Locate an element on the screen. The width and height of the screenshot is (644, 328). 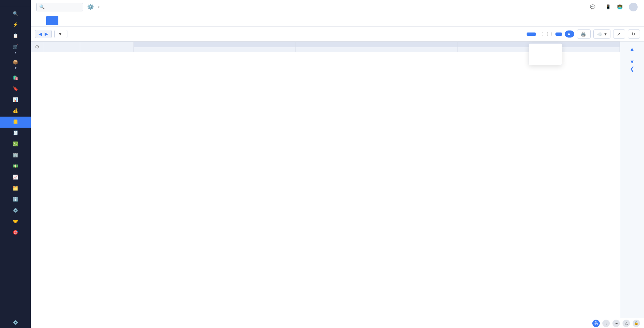
user-avatar is located at coordinates (633, 7).